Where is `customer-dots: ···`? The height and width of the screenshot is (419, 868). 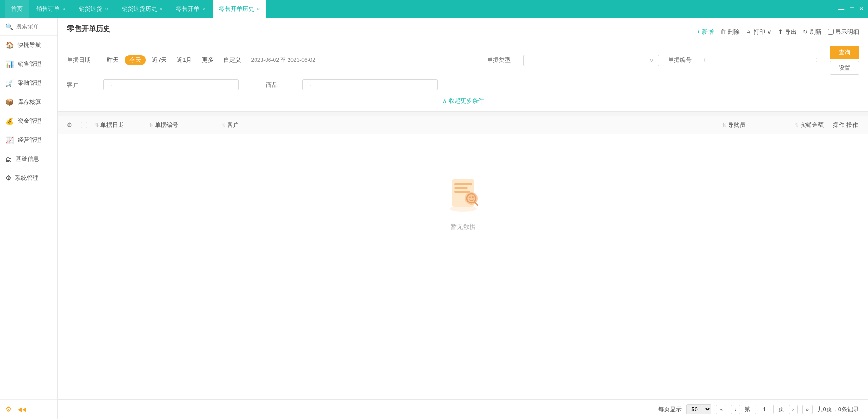
customer-dots: ··· is located at coordinates (112, 85).